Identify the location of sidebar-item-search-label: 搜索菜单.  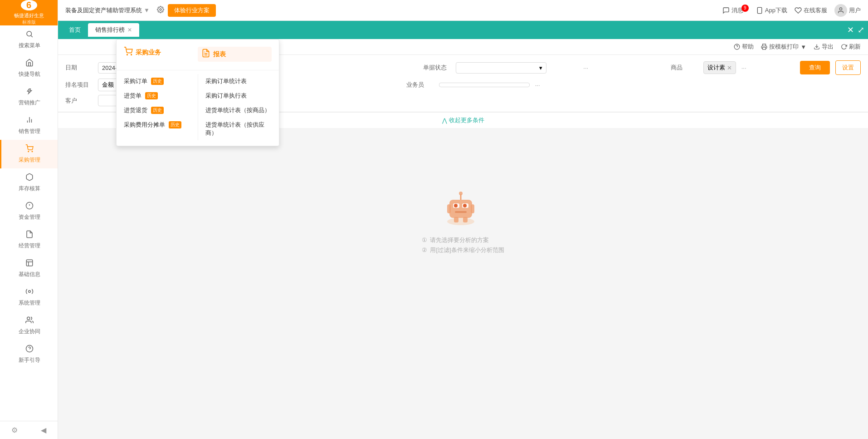
(29, 45).